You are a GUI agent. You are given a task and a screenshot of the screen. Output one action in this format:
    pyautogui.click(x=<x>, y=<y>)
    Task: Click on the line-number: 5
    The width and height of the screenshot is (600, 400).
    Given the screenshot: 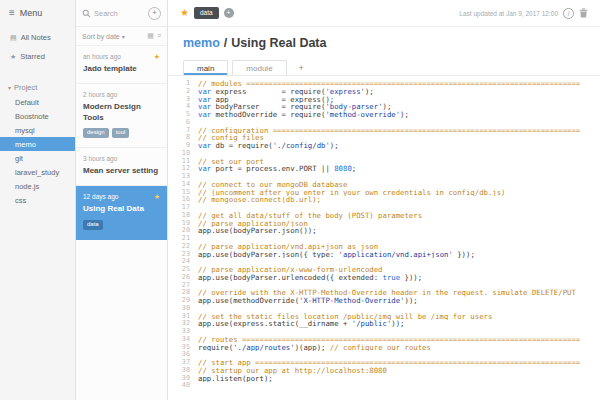 What is the action you would take?
    pyautogui.click(x=183, y=115)
    